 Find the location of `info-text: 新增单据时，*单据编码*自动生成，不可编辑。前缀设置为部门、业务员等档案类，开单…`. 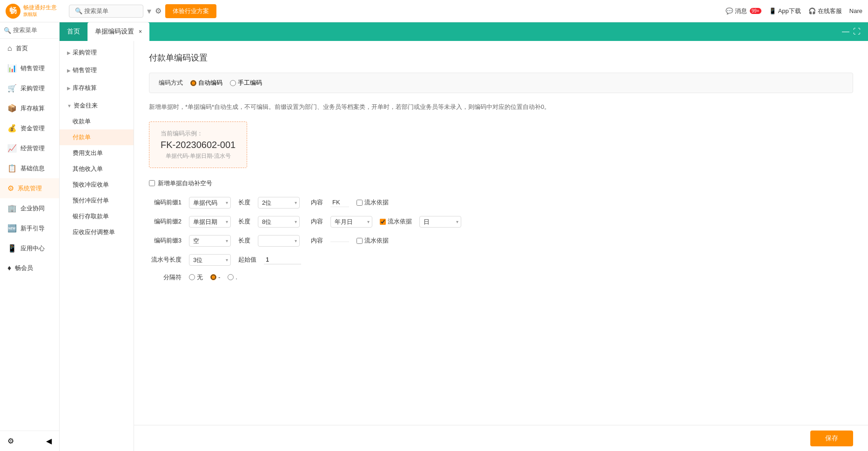

info-text: 新增单据时，*单据编码*自动生成，不可编辑。前缀设置为部门、业务员等档案类，开单… is located at coordinates (501, 107).